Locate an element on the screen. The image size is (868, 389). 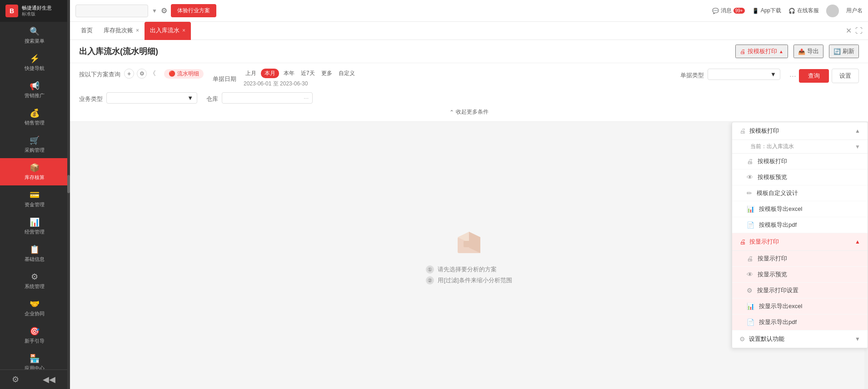
template-print-header-left: 🖨 按模板打印 is located at coordinates (759, 131).